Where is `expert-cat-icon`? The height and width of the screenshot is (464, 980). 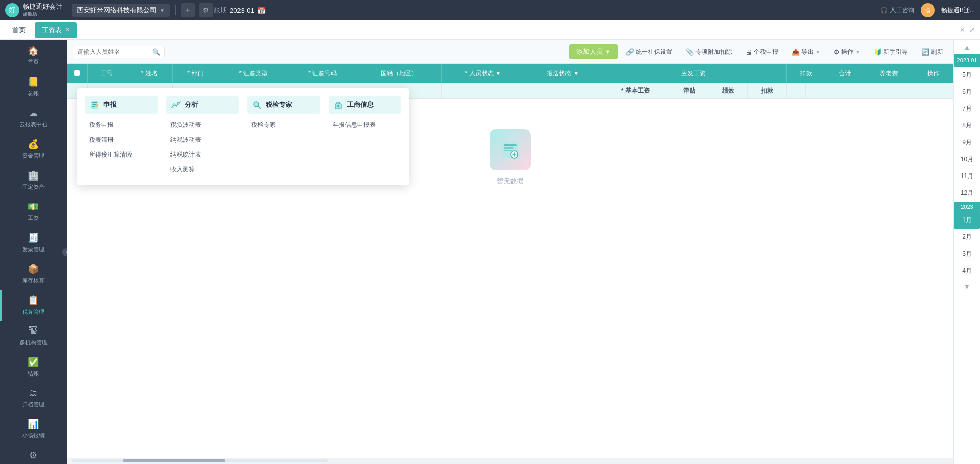
expert-cat-icon is located at coordinates (257, 105).